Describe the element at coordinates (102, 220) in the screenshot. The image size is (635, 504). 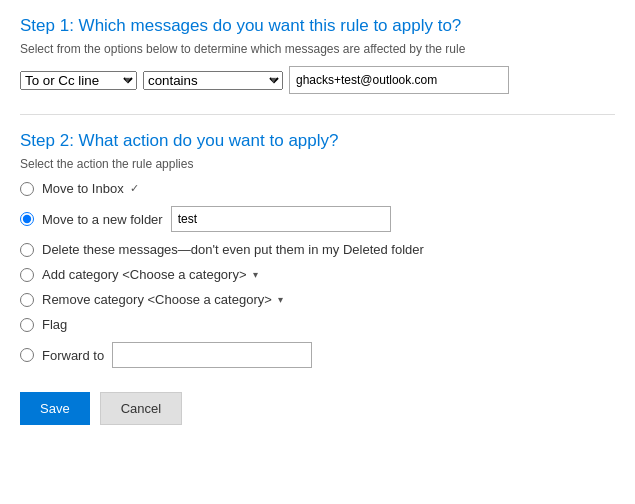
I see `move-folder-text: Move to a new folder` at that location.